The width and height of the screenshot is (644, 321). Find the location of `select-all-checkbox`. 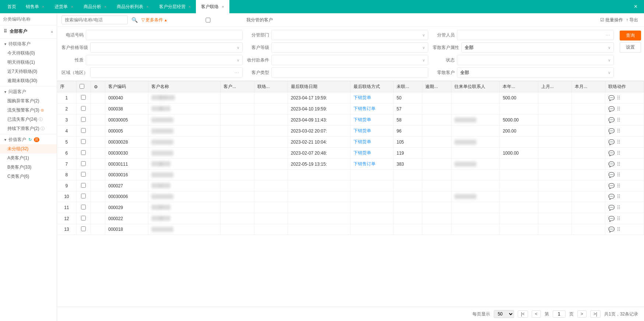

select-all-checkbox is located at coordinates (82, 86).